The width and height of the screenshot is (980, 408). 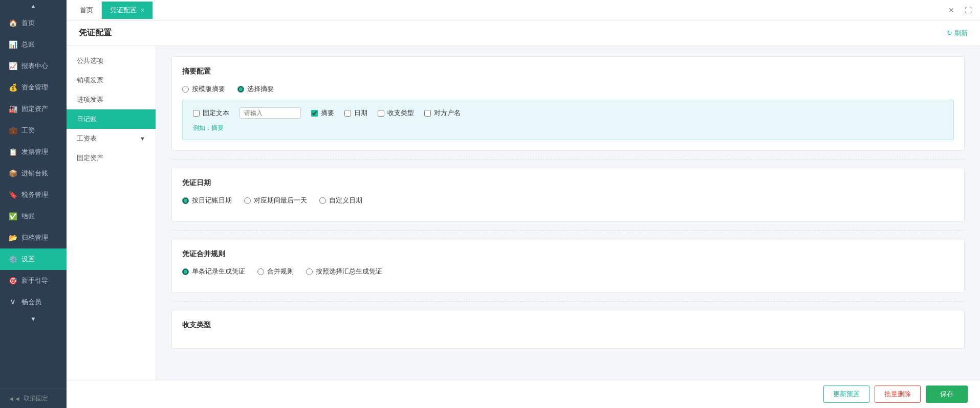 What do you see at coordinates (142, 139) in the screenshot?
I see `chevron-down-icon: ▼` at bounding box center [142, 139].